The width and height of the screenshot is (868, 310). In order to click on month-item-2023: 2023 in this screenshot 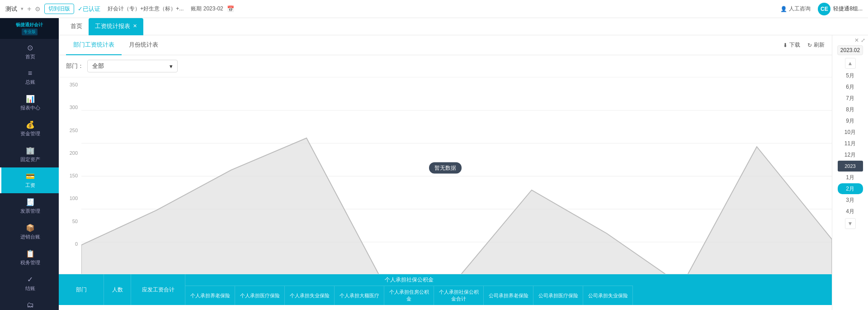, I will do `click(850, 166)`.